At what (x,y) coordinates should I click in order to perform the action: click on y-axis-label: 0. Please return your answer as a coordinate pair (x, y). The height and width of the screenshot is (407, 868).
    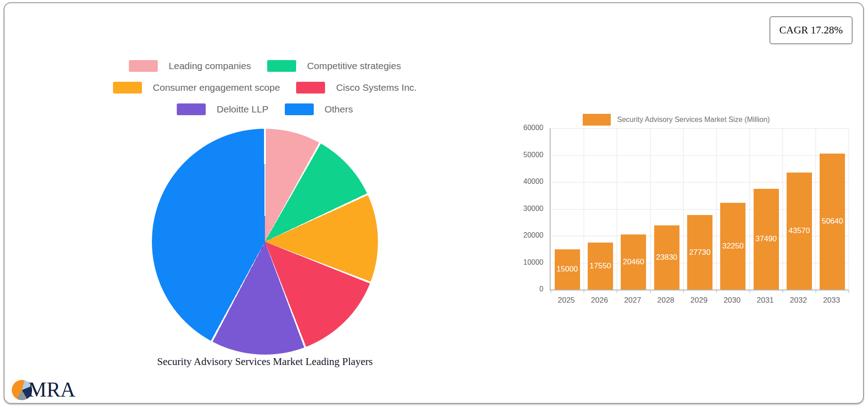
    Looking at the image, I should click on (542, 289).